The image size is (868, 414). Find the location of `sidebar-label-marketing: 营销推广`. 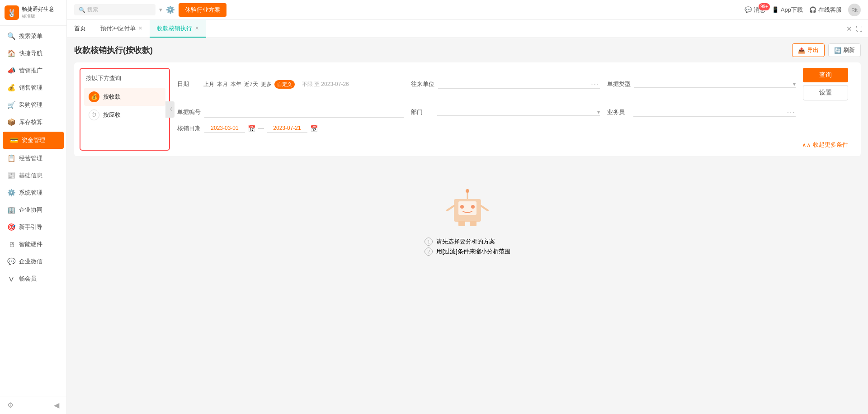

sidebar-label-marketing: 营销推广 is located at coordinates (31, 71).